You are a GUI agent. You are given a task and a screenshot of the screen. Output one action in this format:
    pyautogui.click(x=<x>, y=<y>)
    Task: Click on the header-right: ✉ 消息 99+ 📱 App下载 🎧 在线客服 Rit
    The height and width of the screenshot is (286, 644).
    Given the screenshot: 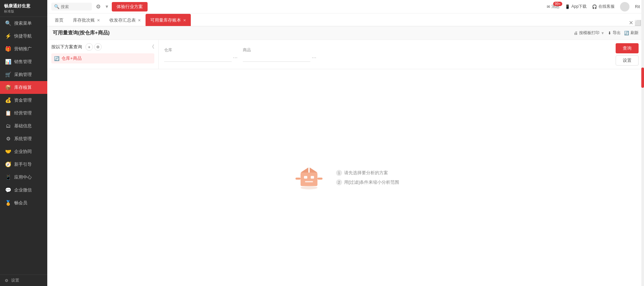 What is the action you would take?
    pyautogui.click(x=593, y=7)
    